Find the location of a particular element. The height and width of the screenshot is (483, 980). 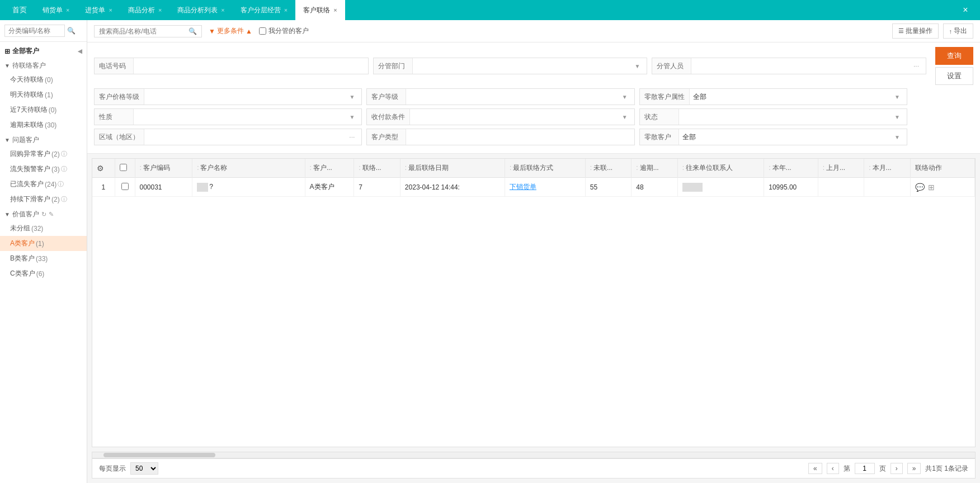

close-contact-icon: × is located at coordinates (335, 10).